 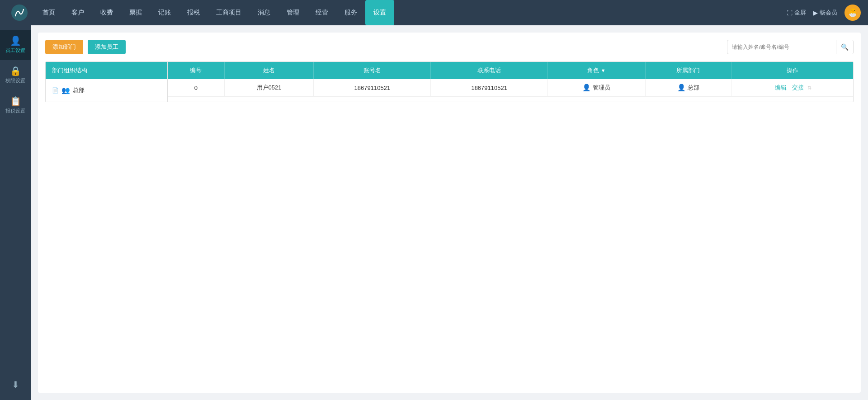 I want to click on cell-id: 0, so click(x=196, y=88).